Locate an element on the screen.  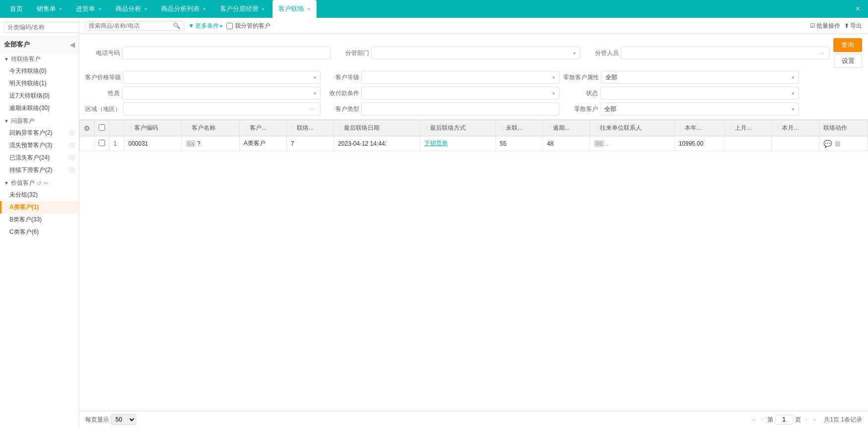
filter-search-icon: 🔍 is located at coordinates (176, 26).